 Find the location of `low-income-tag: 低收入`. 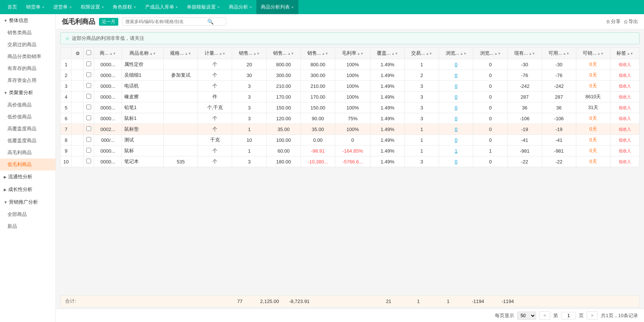

low-income-tag: 低收入 is located at coordinates (625, 75).